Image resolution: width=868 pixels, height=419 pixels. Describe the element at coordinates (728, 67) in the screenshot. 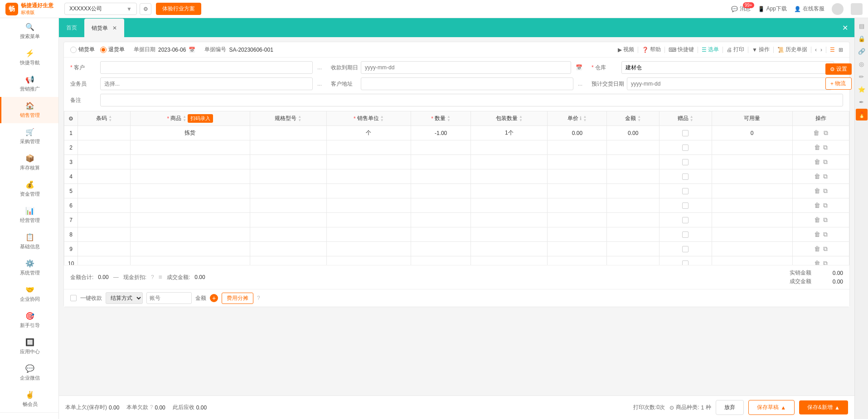

I see `warehouse-input: 建材仓` at that location.